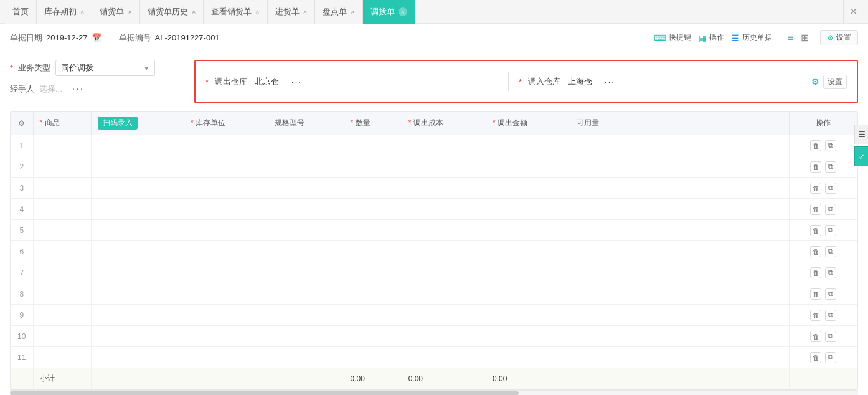 Image resolution: width=868 pixels, height=395 pixels. What do you see at coordinates (257, 12) in the screenshot?
I see `close-tab-view-sales: ×` at bounding box center [257, 12].